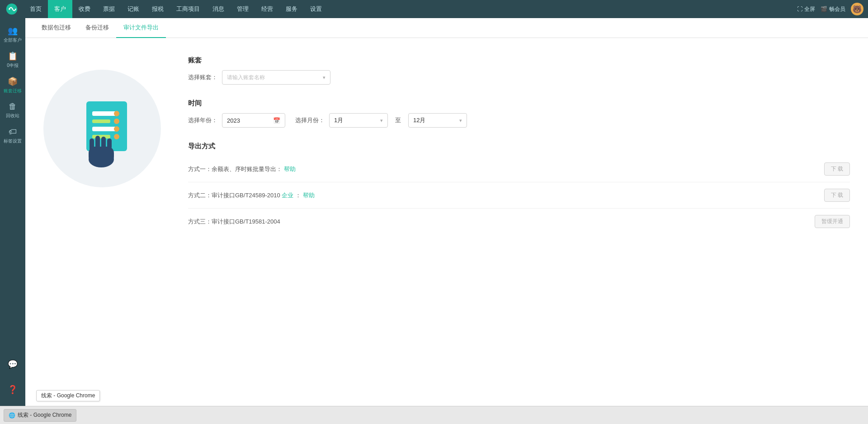 Image resolution: width=868 pixels, height=424 pixels. Describe the element at coordinates (234, 195) in the screenshot. I see `export-method-2-label: 方式二：审计接口GB/T24589-2010` at that location.